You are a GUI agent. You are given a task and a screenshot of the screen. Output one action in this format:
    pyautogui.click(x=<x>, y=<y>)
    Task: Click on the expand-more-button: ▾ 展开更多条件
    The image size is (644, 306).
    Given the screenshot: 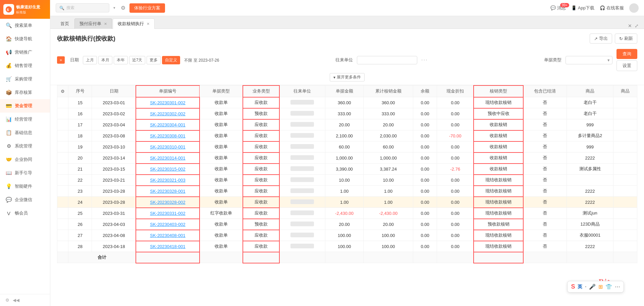 What is the action you would take?
    pyautogui.click(x=347, y=77)
    